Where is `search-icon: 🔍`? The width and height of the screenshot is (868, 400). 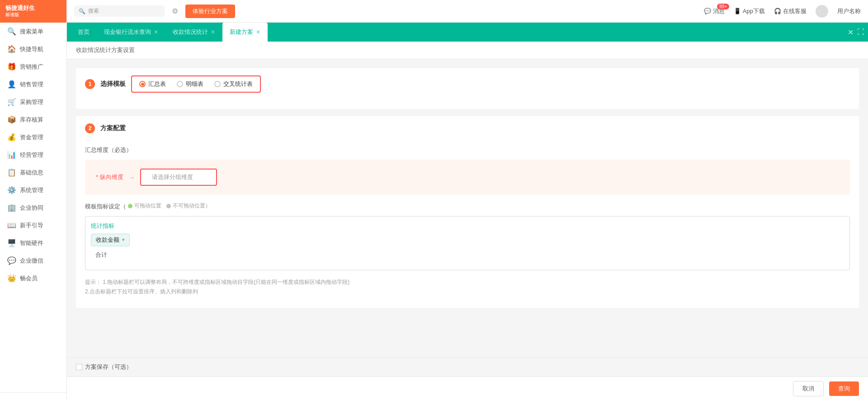
search-icon: 🔍 is located at coordinates (82, 11).